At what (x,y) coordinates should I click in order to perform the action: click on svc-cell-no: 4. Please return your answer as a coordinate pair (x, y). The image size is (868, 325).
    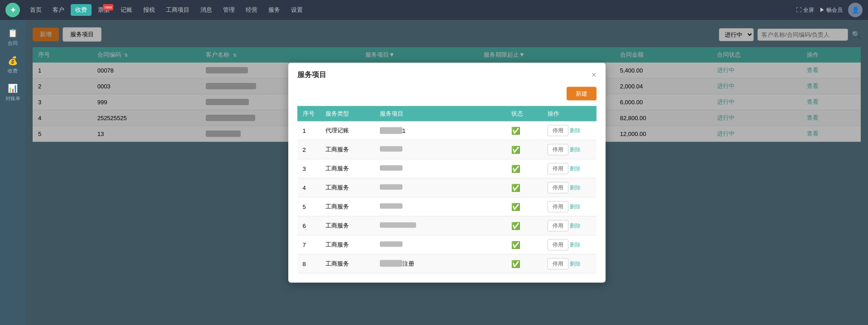
    Looking at the image, I should click on (309, 188).